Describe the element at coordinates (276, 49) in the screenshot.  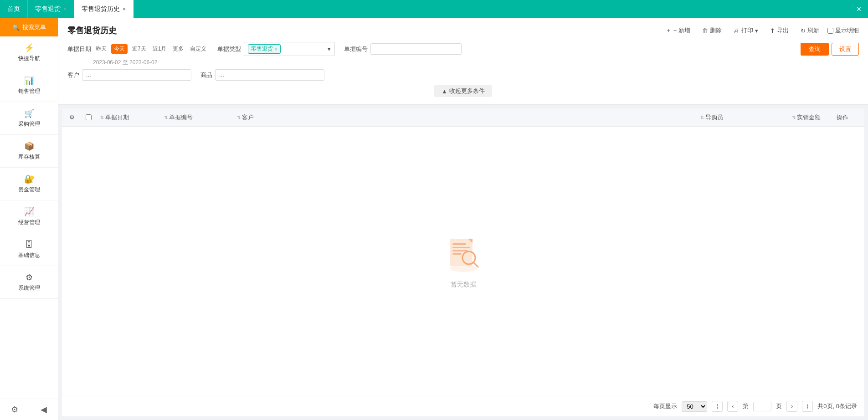
I see `bill-type-filter: 单据类型 零售退货 × ▾` at that location.